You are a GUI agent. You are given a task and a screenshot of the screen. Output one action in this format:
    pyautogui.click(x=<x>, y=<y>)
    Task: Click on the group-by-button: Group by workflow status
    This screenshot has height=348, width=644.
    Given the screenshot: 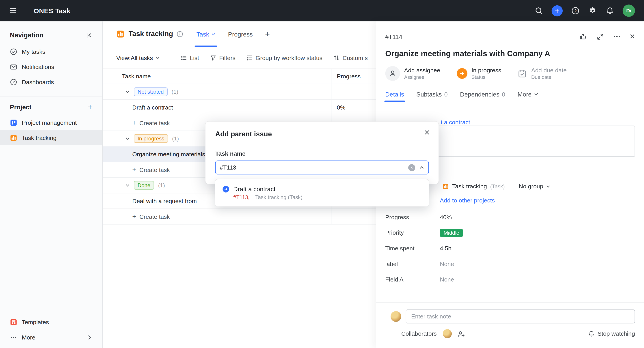 What is the action you would take?
    pyautogui.click(x=284, y=58)
    